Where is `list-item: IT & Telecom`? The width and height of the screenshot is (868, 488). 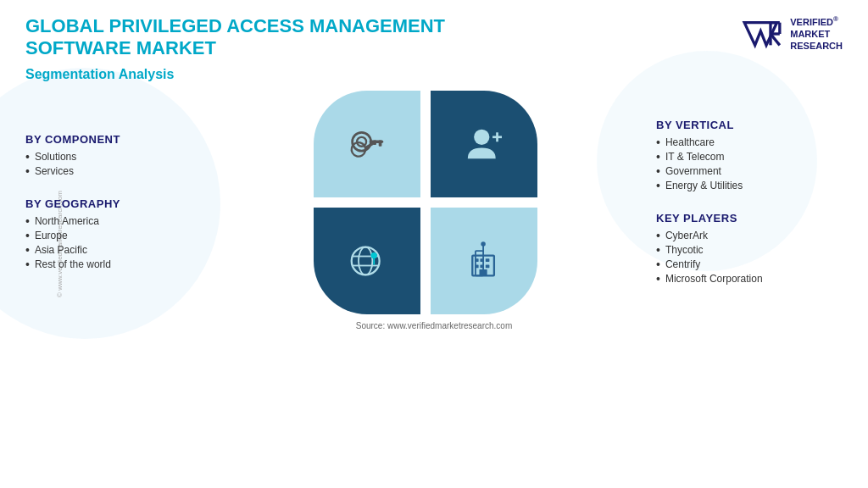 list-item: IT & Telecom is located at coordinates (749, 158).